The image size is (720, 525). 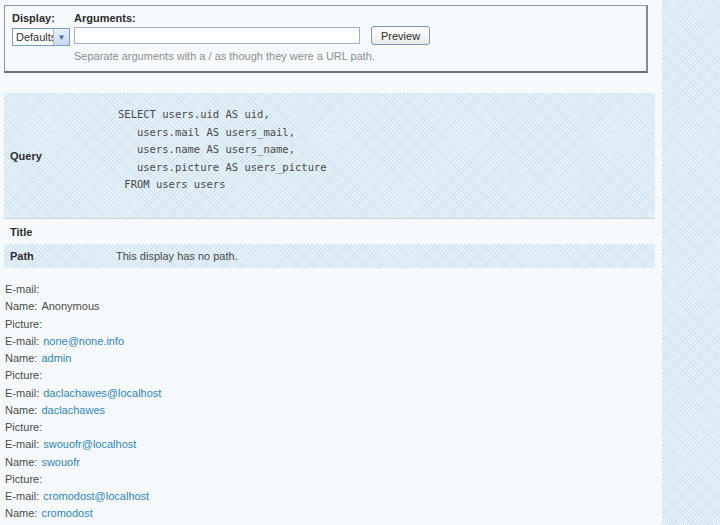 What do you see at coordinates (334, 306) in the screenshot?
I see `name-field-line: Name:Anonymous` at bounding box center [334, 306].